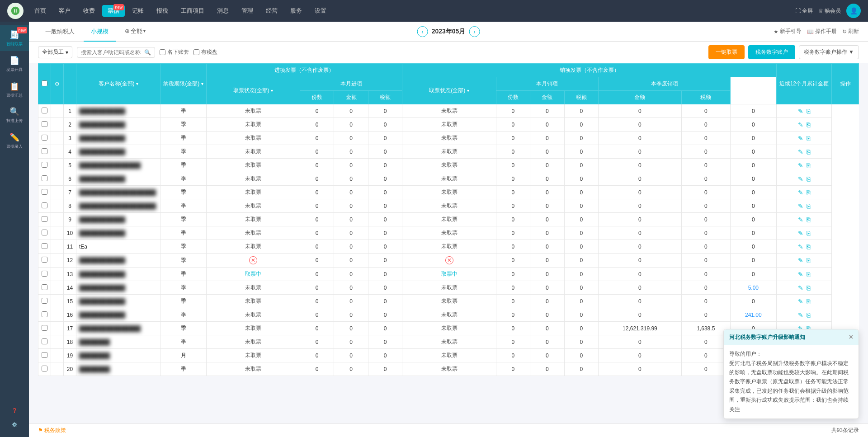 This screenshot has width=868, height=437. What do you see at coordinates (272, 90) in the screenshot?
I see `income-status-filter-icon: ▾` at bounding box center [272, 90].